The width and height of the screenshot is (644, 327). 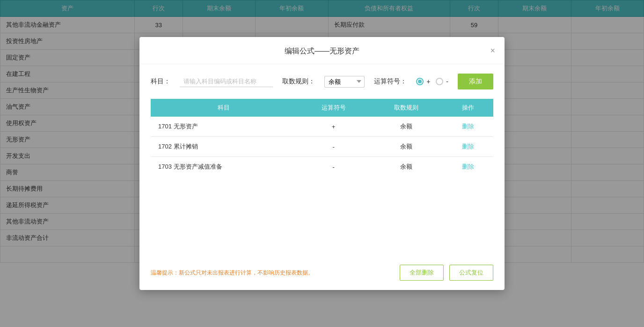 What do you see at coordinates (344, 82) in the screenshot?
I see `rule-select-wrapper: 余额 借方 贷方 借方累计 贷方累计` at bounding box center [344, 82].